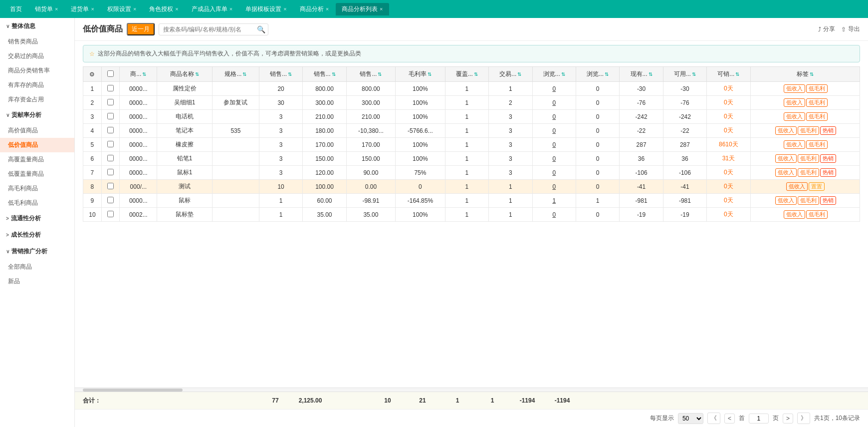 Image resolution: width=868 pixels, height=427 pixels. I want to click on per-page-select: 50 100 200, so click(690, 419).